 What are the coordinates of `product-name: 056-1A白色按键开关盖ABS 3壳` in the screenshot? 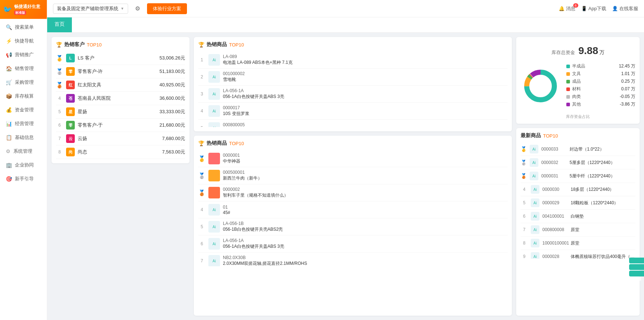 It's located at (365, 247).